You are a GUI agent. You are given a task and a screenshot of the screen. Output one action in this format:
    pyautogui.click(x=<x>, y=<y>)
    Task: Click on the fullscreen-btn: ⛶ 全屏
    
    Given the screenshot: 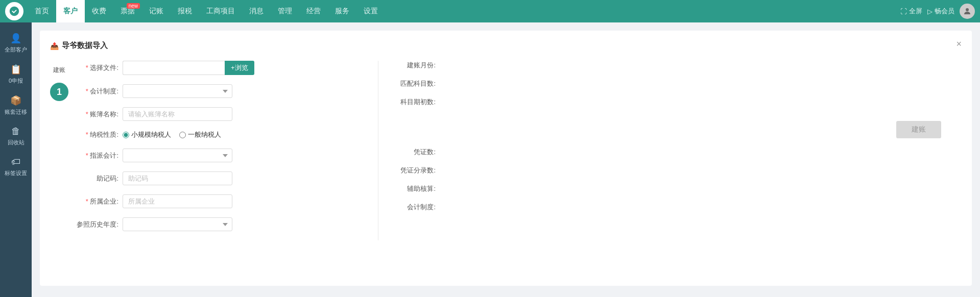 What is the action you would take?
    pyautogui.click(x=911, y=11)
    